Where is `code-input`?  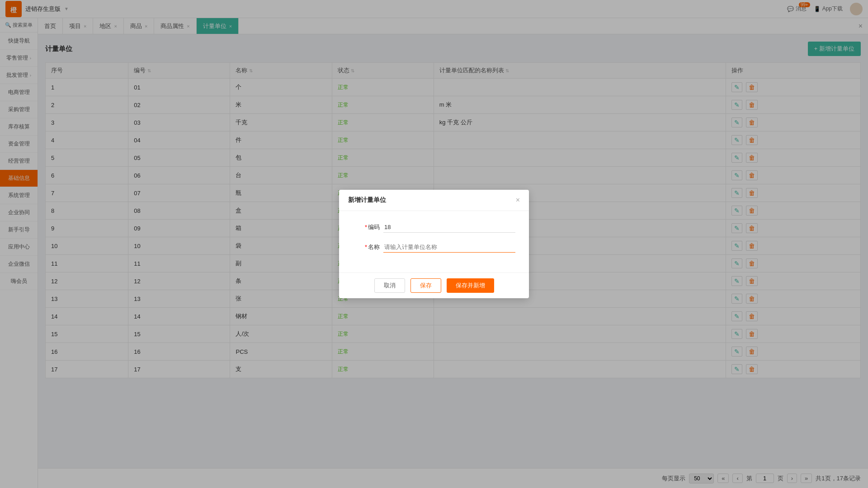
code-input is located at coordinates (449, 227).